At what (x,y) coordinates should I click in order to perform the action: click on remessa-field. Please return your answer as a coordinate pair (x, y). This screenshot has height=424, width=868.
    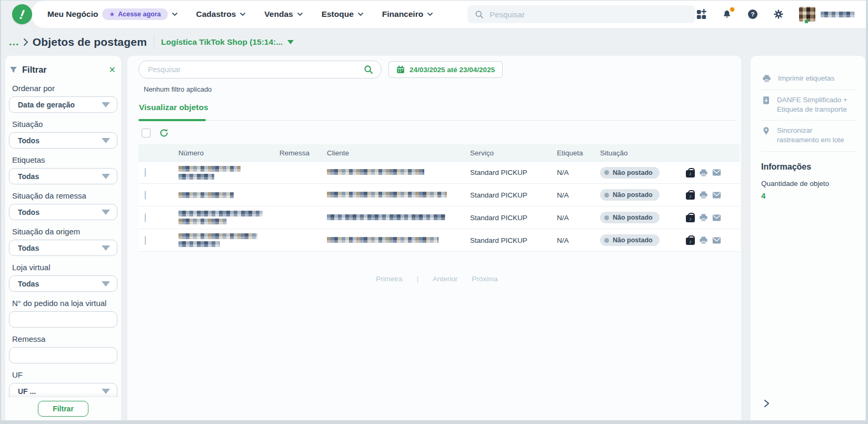
    Looking at the image, I should click on (63, 355).